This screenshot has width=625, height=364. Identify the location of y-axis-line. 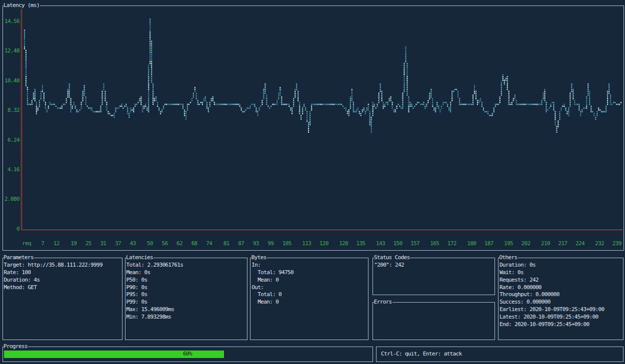
(22, 120).